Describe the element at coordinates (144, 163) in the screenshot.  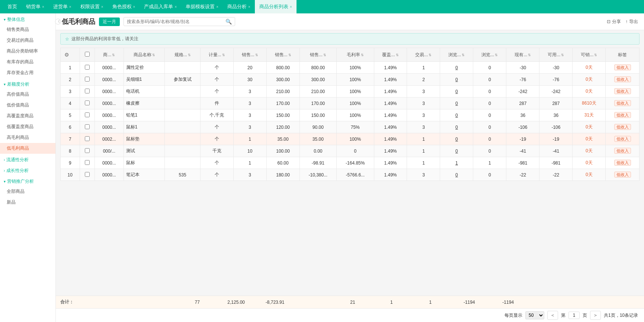
I see `row-name: 鼠标` at that location.